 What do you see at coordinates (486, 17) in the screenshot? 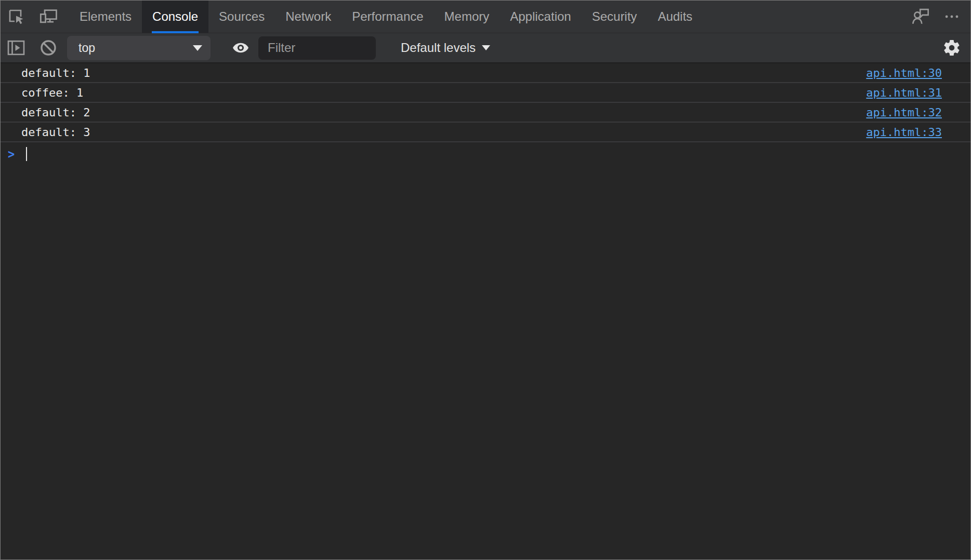
I see `devtools-tabbar: Elements Console Sources Network Perform…` at bounding box center [486, 17].